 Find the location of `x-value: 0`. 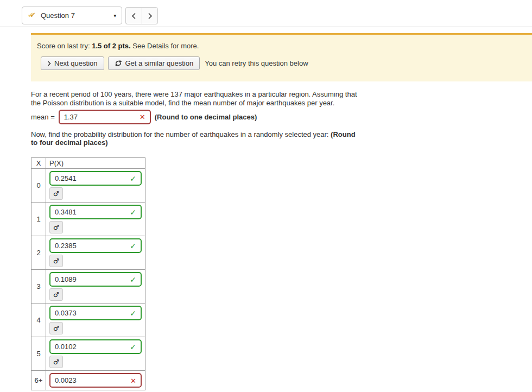

x-value: 0 is located at coordinates (39, 186).